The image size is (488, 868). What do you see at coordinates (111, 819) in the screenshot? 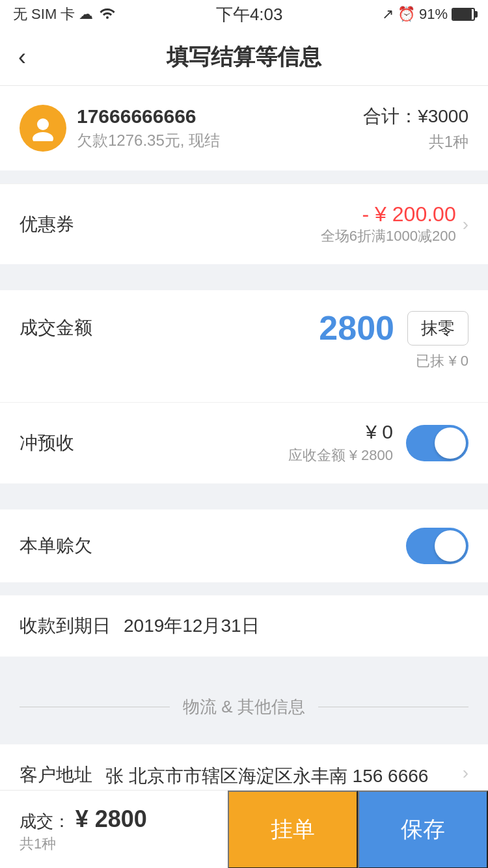
I see `bottom-deal-amount: ¥ 2800` at bounding box center [111, 819].